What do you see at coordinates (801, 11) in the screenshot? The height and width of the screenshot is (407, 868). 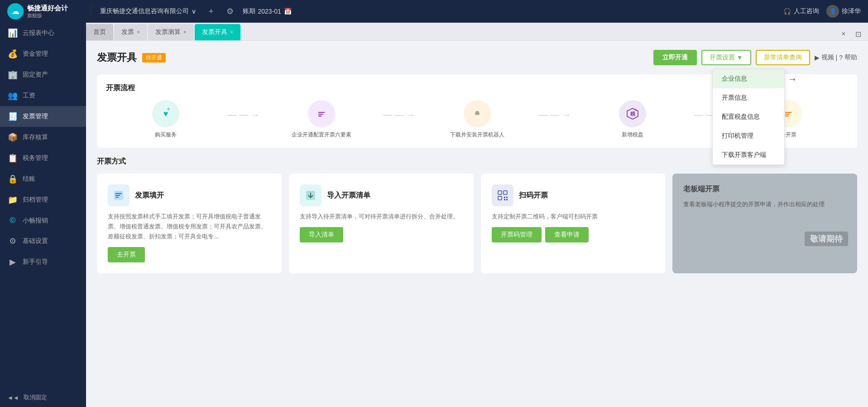 I see `support-area: 🎧 人工咨询` at bounding box center [801, 11].